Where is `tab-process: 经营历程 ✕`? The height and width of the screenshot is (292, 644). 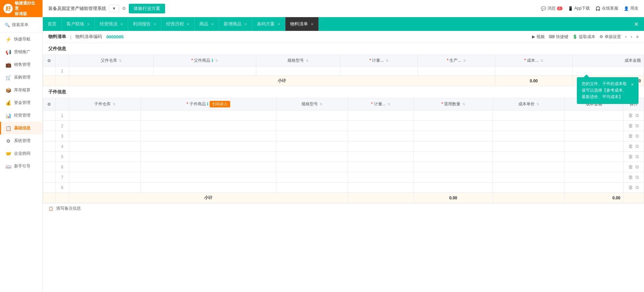 tab-process: 经营历程 ✕ is located at coordinates (178, 24).